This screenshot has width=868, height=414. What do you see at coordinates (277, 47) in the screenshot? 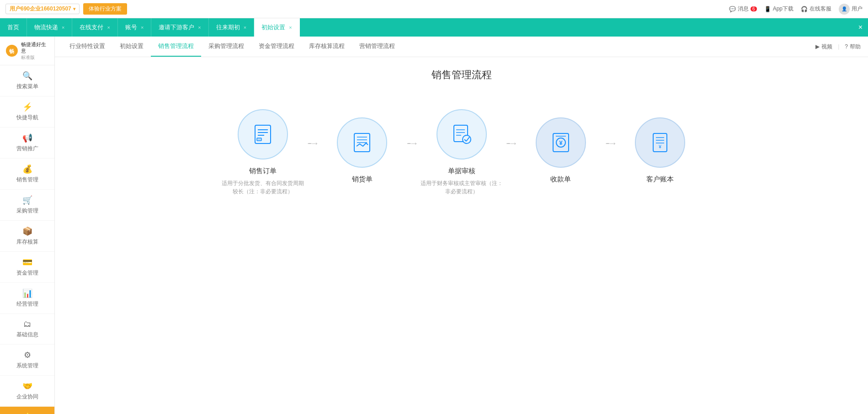
I see `subtab-finance-flow: 资金管理流程` at bounding box center [277, 47].